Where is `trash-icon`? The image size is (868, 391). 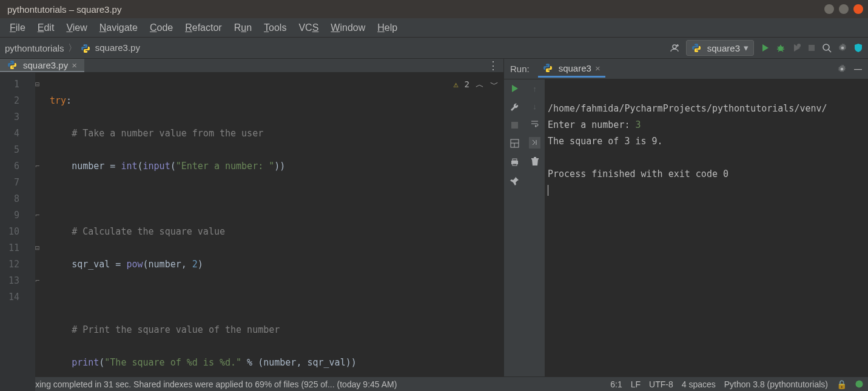 trash-icon is located at coordinates (535, 161).